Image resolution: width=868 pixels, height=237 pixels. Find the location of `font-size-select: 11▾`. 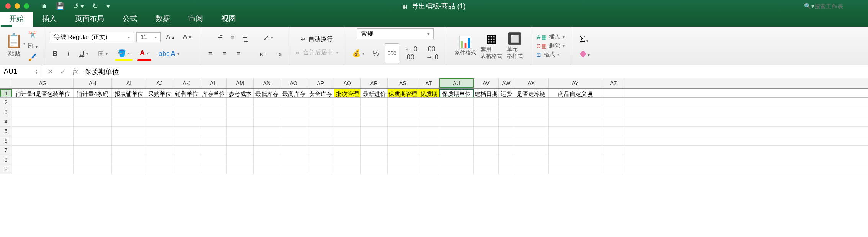

font-size-select: 11▾ is located at coordinates (149, 37).